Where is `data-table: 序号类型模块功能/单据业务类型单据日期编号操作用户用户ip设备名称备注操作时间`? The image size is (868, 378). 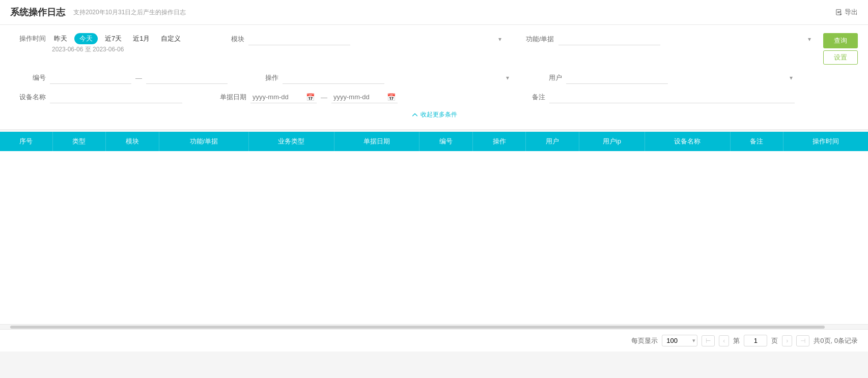 data-table: 序号类型模块功能/单据业务类型单据日期编号操作用户用户ip设备名称备注操作时间 is located at coordinates (434, 141).